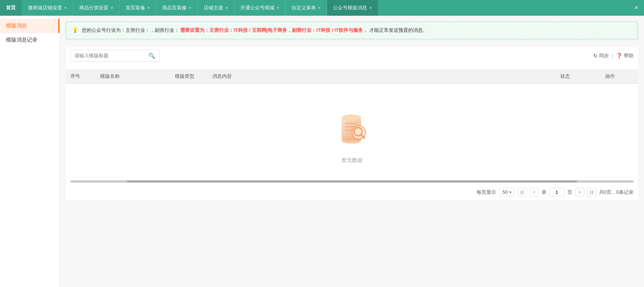 The height and width of the screenshot is (287, 644). What do you see at coordinates (133, 76) in the screenshot?
I see `col-name: 模版名称` at bounding box center [133, 76].